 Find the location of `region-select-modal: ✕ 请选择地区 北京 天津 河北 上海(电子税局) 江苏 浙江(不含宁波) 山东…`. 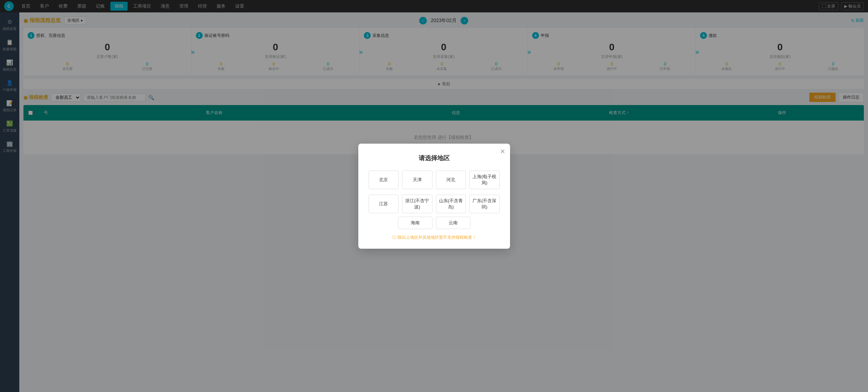

region-select-modal: ✕ 请选择地区 北京 天津 河北 上海(电子税局) 江苏 浙江(不含宁波) 山东… is located at coordinates (434, 196).